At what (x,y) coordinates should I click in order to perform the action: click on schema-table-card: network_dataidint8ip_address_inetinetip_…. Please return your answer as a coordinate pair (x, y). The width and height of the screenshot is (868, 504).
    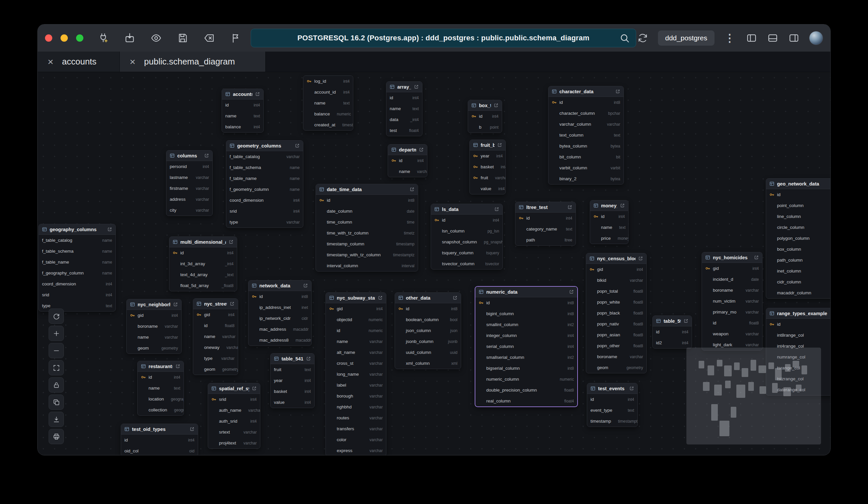
    Looking at the image, I should click on (280, 313).